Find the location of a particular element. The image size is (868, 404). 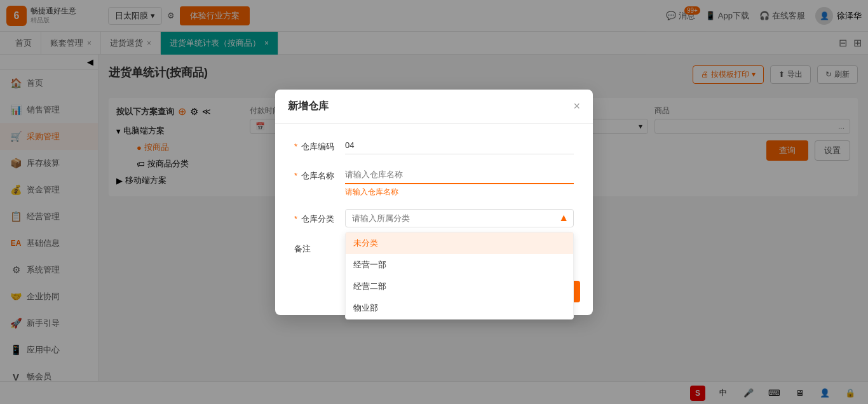

dialog-title: 新增仓库 is located at coordinates (308, 107).